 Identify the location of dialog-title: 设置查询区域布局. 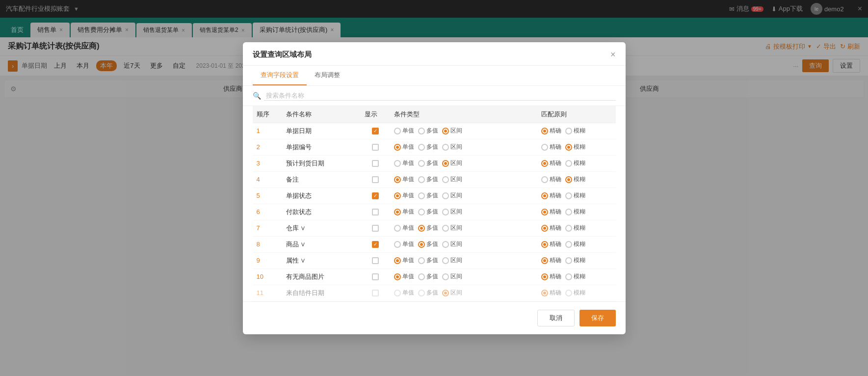
(282, 55).